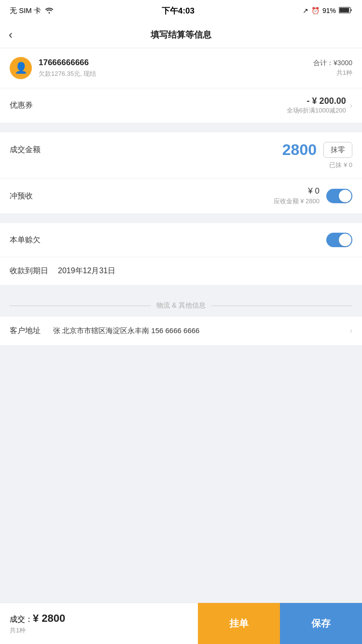  I want to click on address-row: 客户地址 张 北京市市辖区海淀区永丰南 156 6666 6666 ›, so click(181, 331).